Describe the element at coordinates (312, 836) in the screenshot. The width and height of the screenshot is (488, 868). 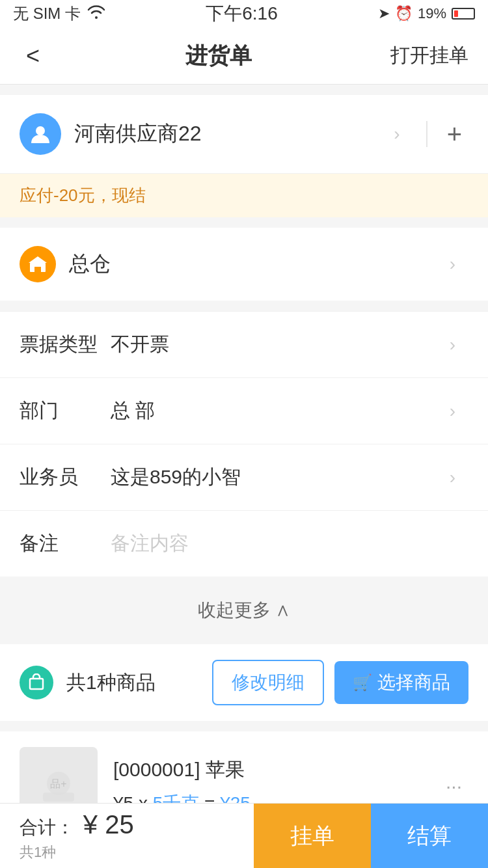
I see `suspend-button: 挂单` at that location.